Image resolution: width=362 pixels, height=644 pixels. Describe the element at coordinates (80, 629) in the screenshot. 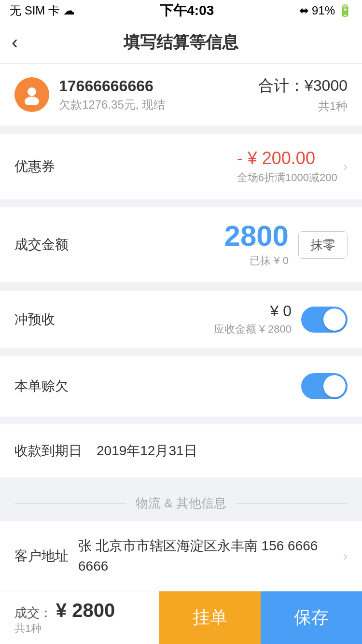

I see `bottom-count: 共1种` at that location.